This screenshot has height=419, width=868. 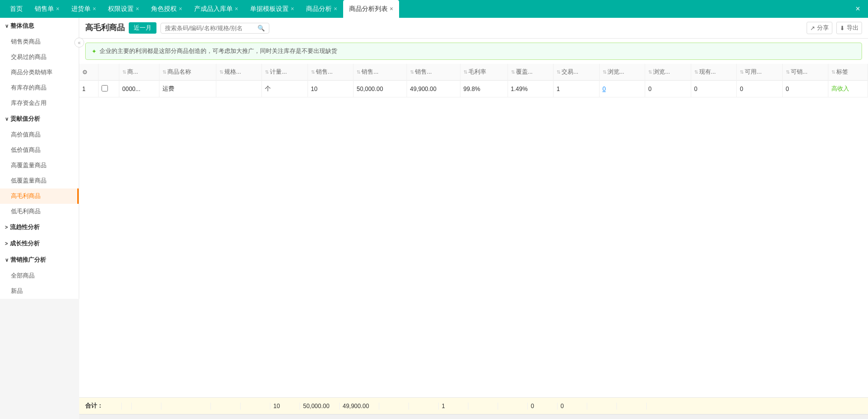 What do you see at coordinates (742, 72) in the screenshot?
I see `sort-icon-available_stock: ⇅` at bounding box center [742, 72].